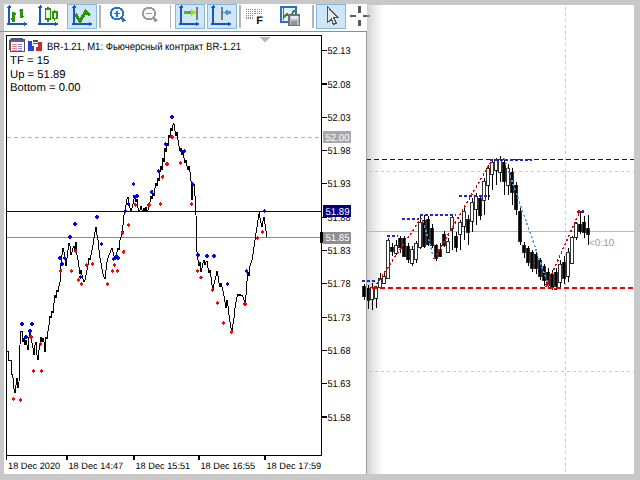 The image size is (640, 480). Describe the element at coordinates (340, 418) in the screenshot. I see `svg-text: 51.58` at that location.